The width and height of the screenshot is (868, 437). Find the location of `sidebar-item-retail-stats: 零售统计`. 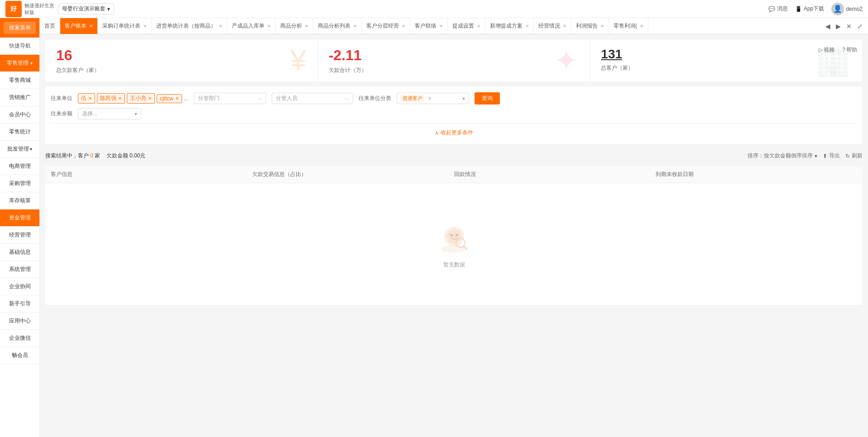

sidebar-item-retail-stats: 零售统计 is located at coordinates (20, 132).